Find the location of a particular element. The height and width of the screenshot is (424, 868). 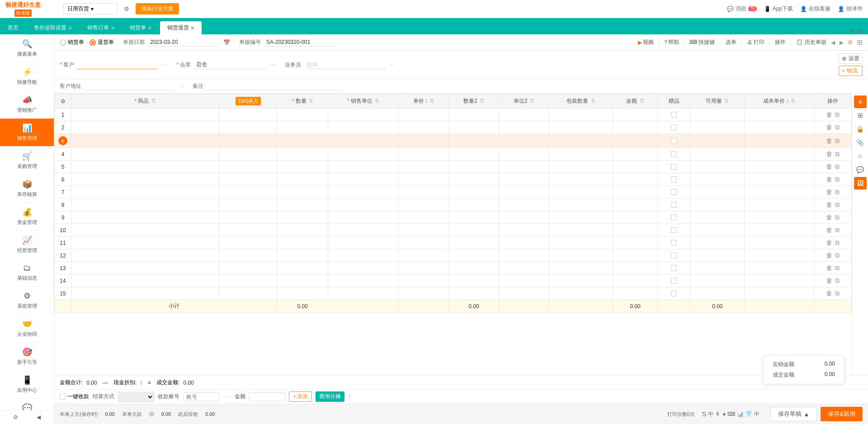

sidebar-item-operations: 📈 经营管理 is located at coordinates (27, 245).